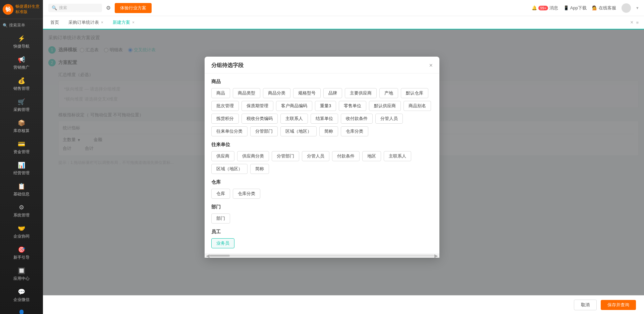  What do you see at coordinates (258, 106) in the screenshot?
I see `field-tag-quality-mgmt: 保质期管理` at bounding box center [258, 106].